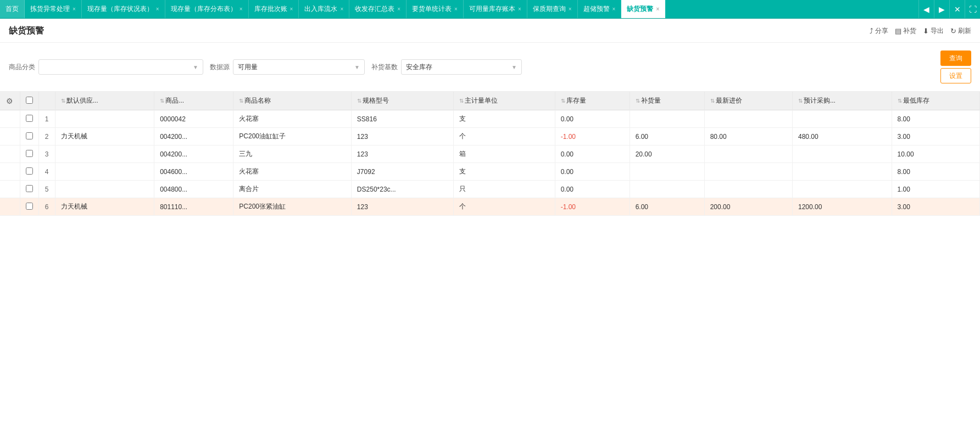 This screenshot has height=437, width=980. Describe the element at coordinates (961, 31) in the screenshot. I see `refresh-btn: ↻ 刷新` at that location.